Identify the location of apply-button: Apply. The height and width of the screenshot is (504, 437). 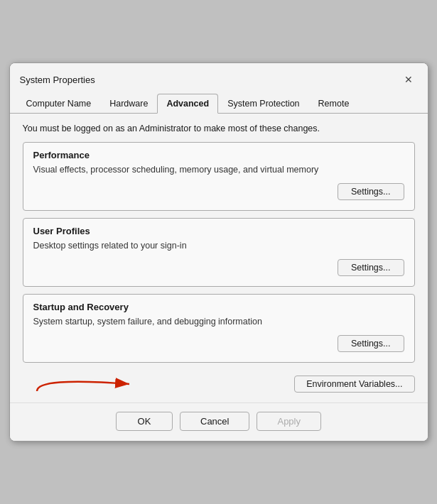
(288, 422).